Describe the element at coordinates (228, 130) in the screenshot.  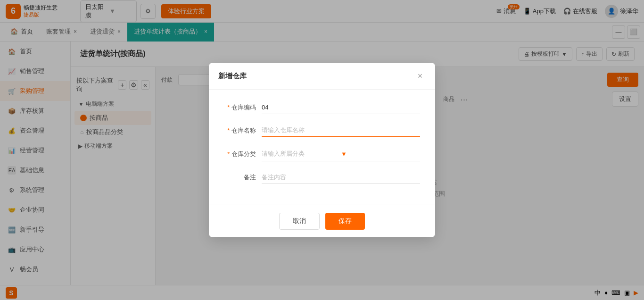
I see `required-star-name: *` at that location.